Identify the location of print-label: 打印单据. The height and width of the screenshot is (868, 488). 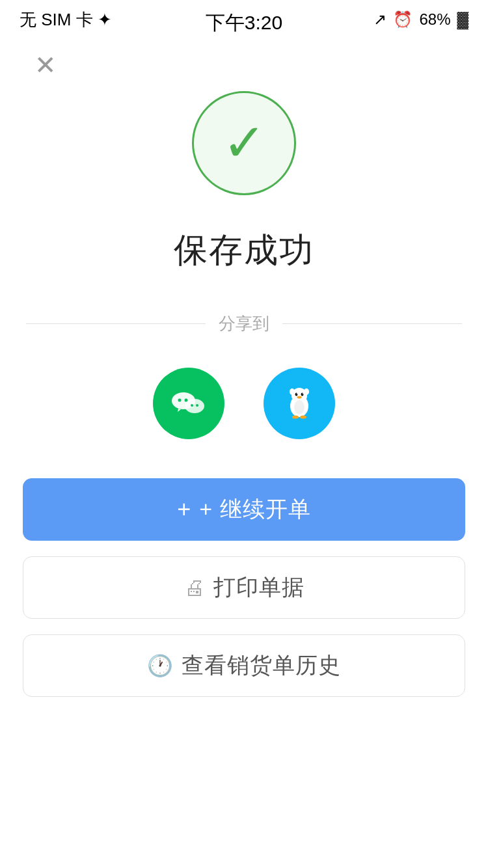
(259, 588).